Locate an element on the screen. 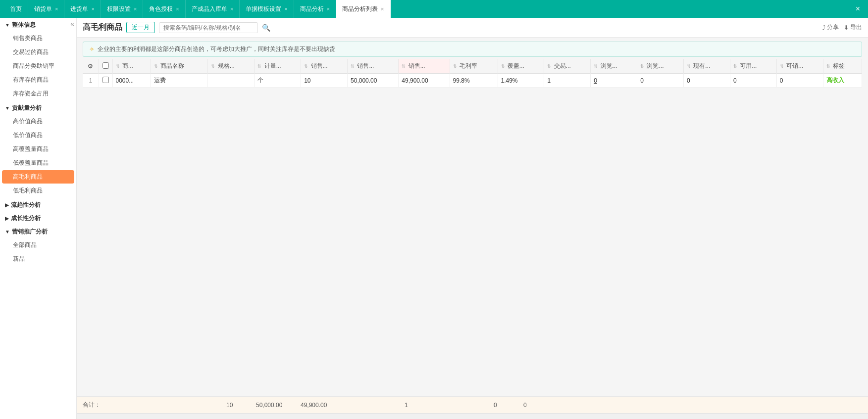 This screenshot has width=868, height=419. sidebar-group-contribution: ▼ 贡献量分析 is located at coordinates (38, 108).